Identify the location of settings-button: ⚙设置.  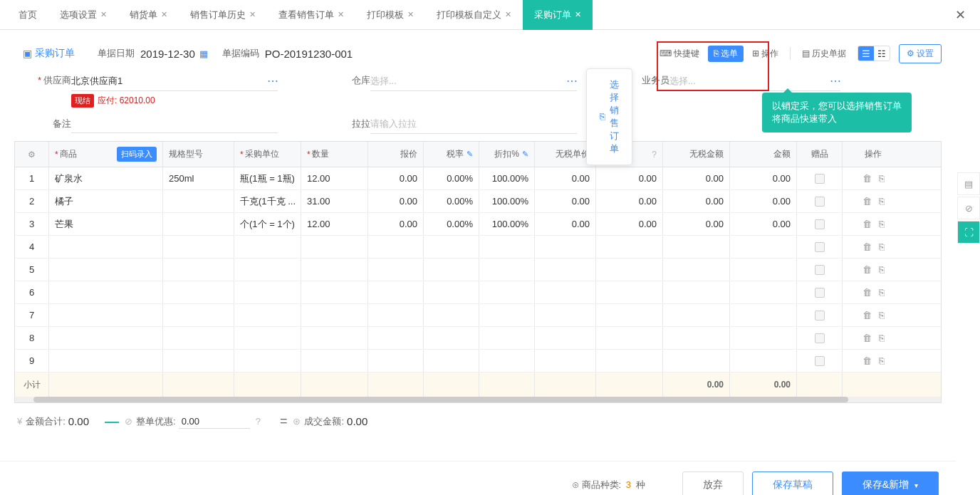
(920, 54).